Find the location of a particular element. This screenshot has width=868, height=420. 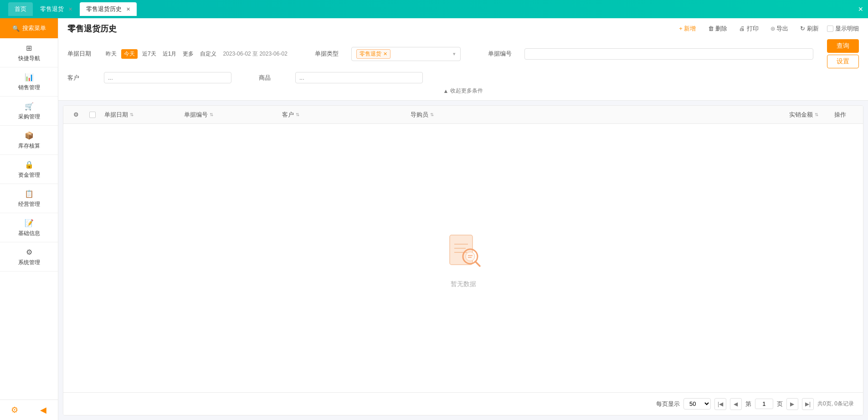

date-range-display: 2023-06-02 至 2023-06-02 is located at coordinates (255, 54).